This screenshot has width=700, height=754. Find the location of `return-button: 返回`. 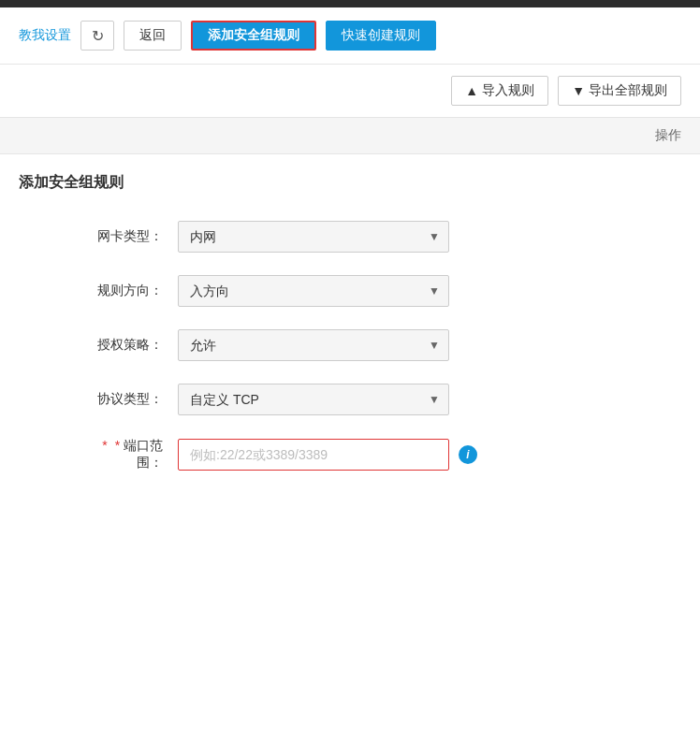

return-button: 返回 is located at coordinates (153, 36).